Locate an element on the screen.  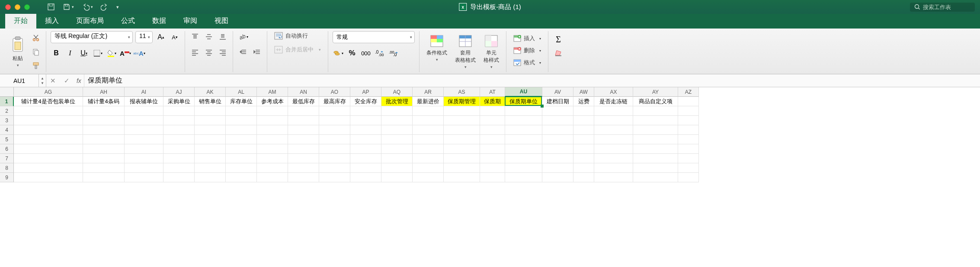
cell-AQ2 is located at coordinates (397, 111).